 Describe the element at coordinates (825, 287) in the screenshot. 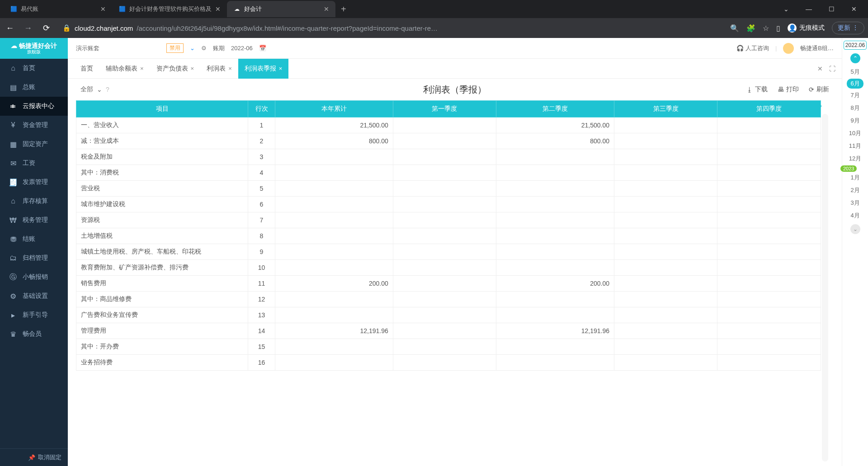

I see `vertical-scrollbar` at that location.